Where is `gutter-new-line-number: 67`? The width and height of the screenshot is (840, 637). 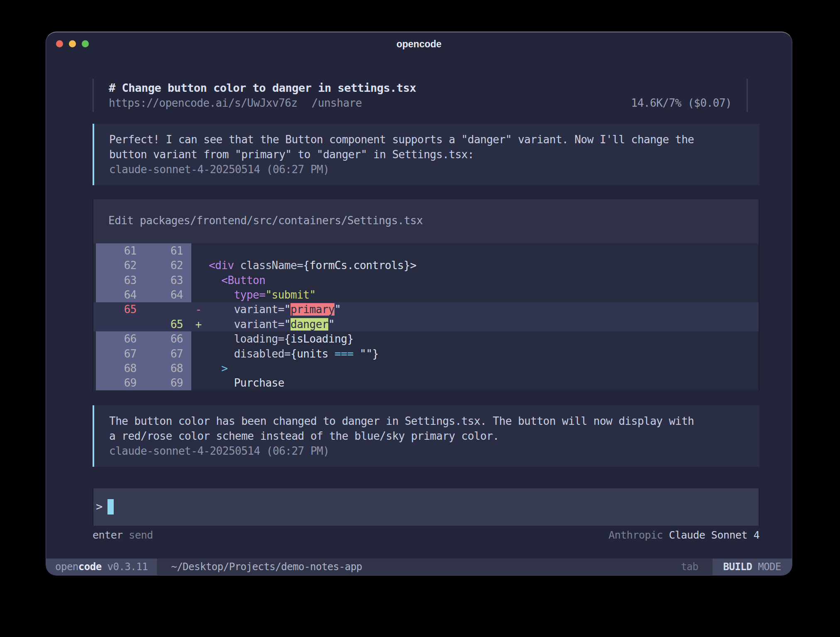 gutter-new-line-number: 67 is located at coordinates (168, 354).